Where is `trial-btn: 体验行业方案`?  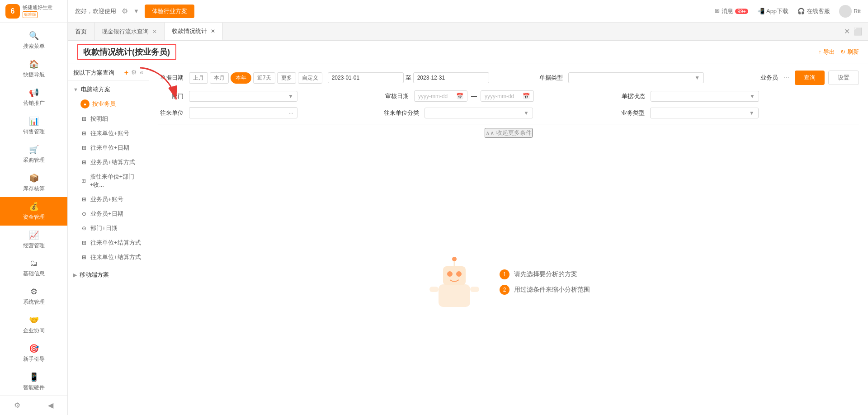
trial-btn: 体验行业方案 is located at coordinates (170, 11).